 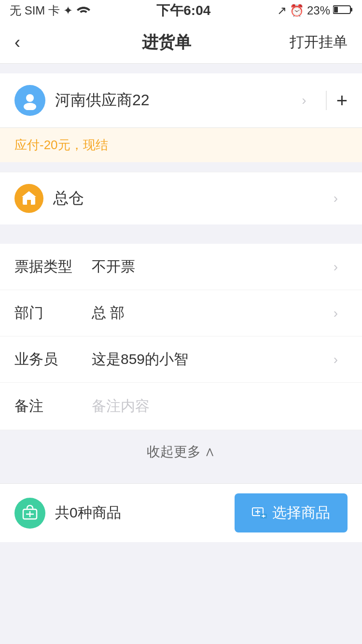 What do you see at coordinates (181, 313) in the screenshot?
I see `department-row: 部门 总 部 ›` at bounding box center [181, 313].